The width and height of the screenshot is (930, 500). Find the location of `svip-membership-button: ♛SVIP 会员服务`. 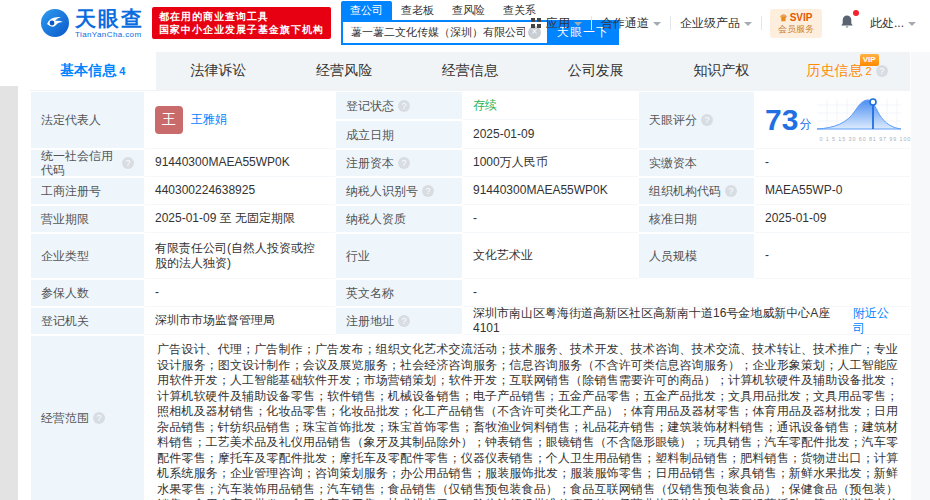

svip-membership-button: ♛SVIP 会员服务 is located at coordinates (796, 24).